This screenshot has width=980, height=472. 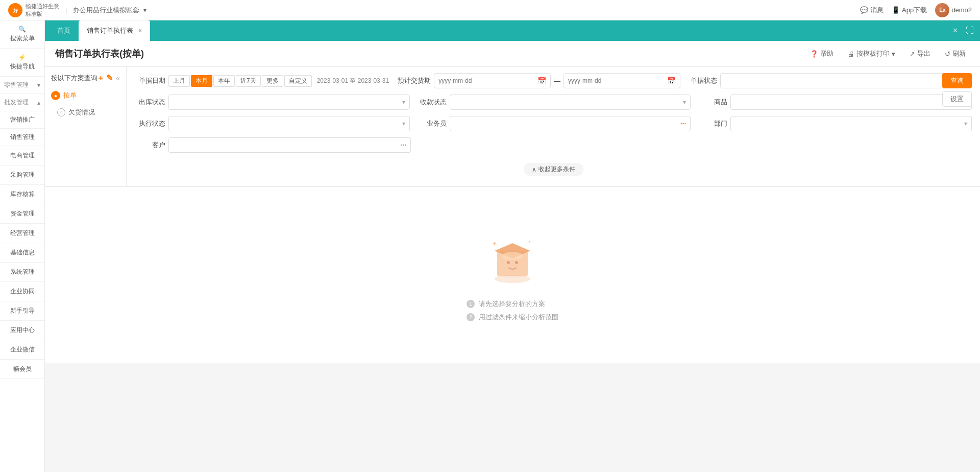 I want to click on expected-date-start: 📅, so click(x=492, y=81).